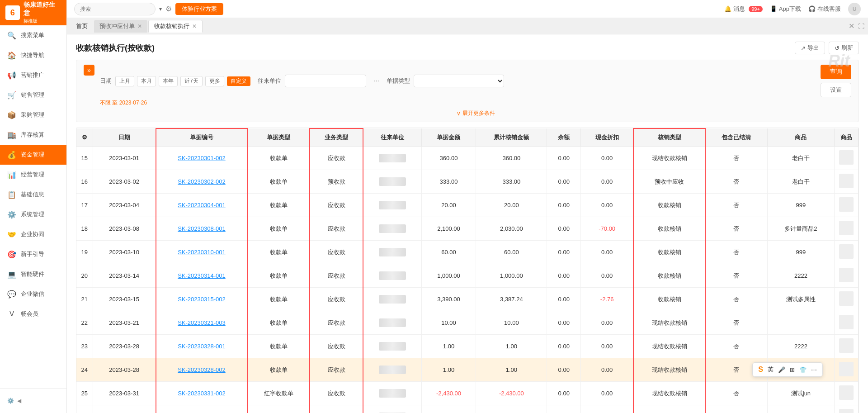 This screenshot has height=413, width=868. What do you see at coordinates (85, 138) in the screenshot?
I see `th-settings: ⚙` at bounding box center [85, 138].